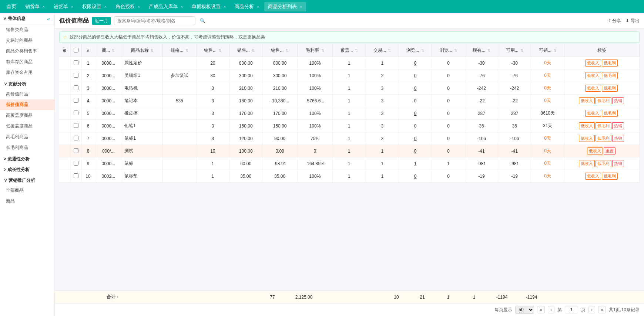  Describe the element at coordinates (27, 115) in the screenshot. I see `sidebar-item-high-coverage: 高覆盖度商品` at that location.